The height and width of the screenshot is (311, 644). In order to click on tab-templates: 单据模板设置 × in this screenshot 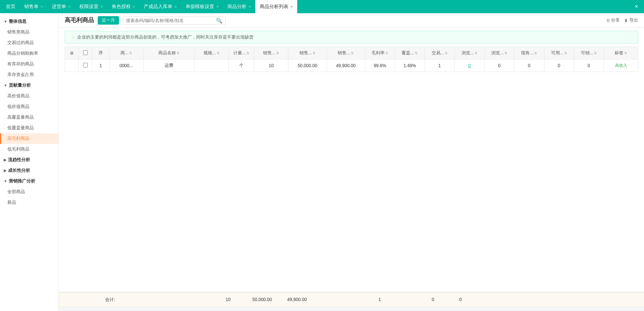, I will do `click(202, 7)`.